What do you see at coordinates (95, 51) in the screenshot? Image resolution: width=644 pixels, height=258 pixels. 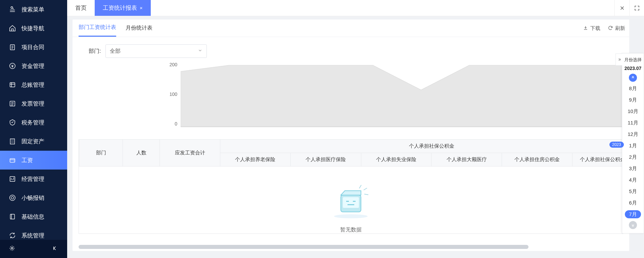 I see `dept-label: 部门:` at bounding box center [95, 51].